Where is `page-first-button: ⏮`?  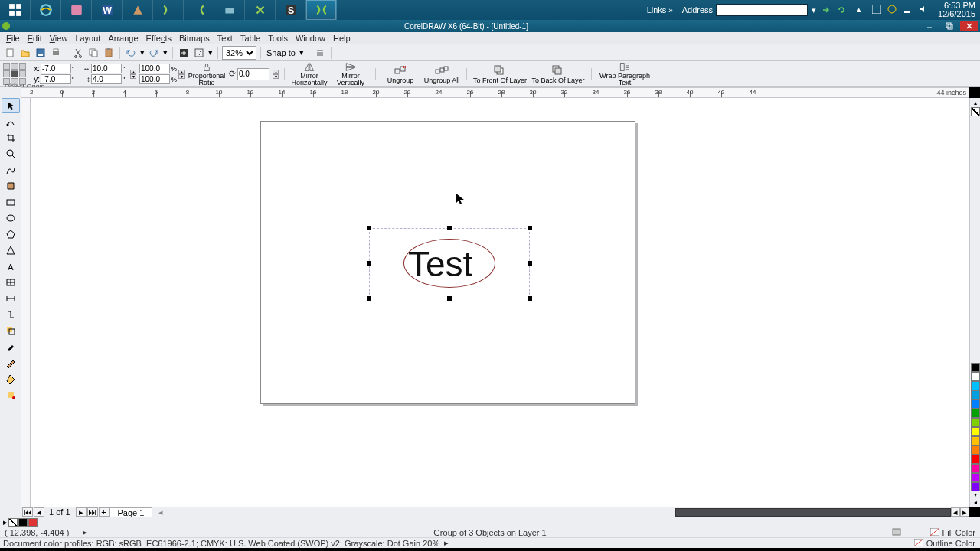 page-first-button: ⏮ is located at coordinates (28, 512).